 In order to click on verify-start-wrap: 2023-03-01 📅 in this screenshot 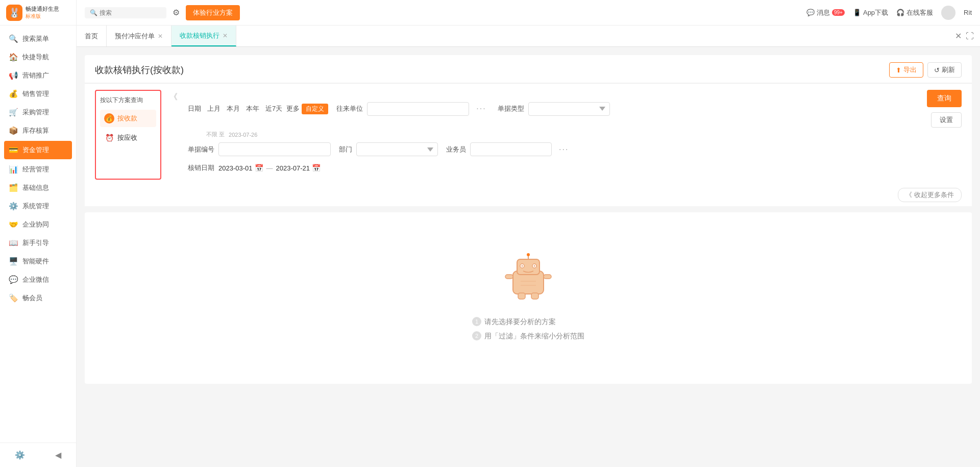, I will do `click(241, 168)`.